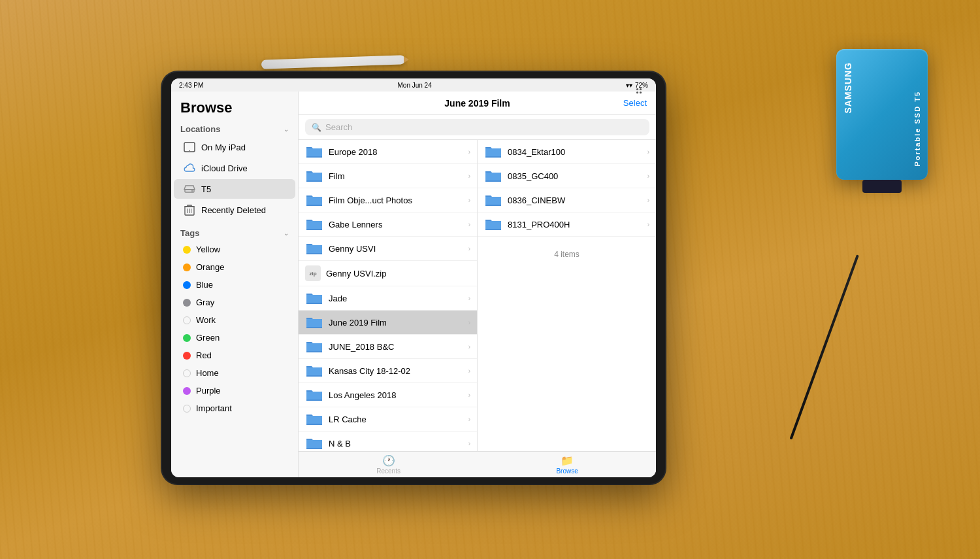  What do you see at coordinates (200, 129) in the screenshot?
I see `locations-label: Locations` at bounding box center [200, 129].